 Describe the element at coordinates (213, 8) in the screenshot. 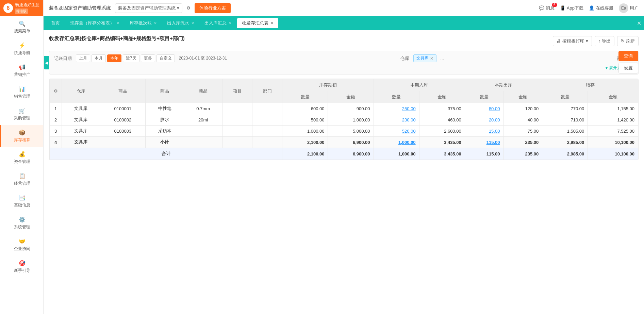

I see `experience-button: 体验行业方案` at that location.